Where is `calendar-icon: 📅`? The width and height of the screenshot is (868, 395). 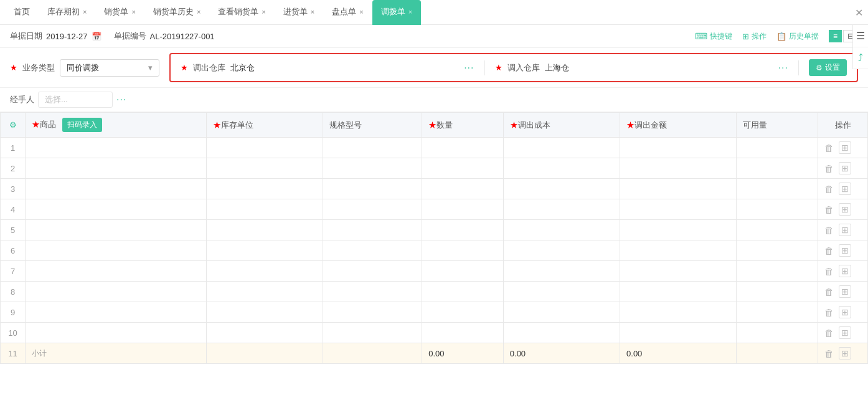 calendar-icon: 📅 is located at coordinates (97, 36).